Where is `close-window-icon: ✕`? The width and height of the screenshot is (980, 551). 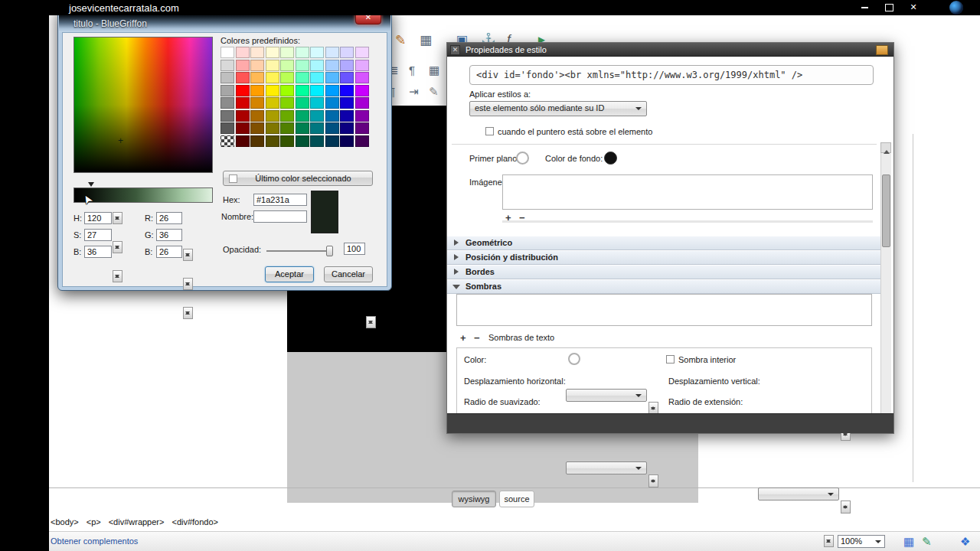
close-window-icon: ✕ is located at coordinates (913, 7).